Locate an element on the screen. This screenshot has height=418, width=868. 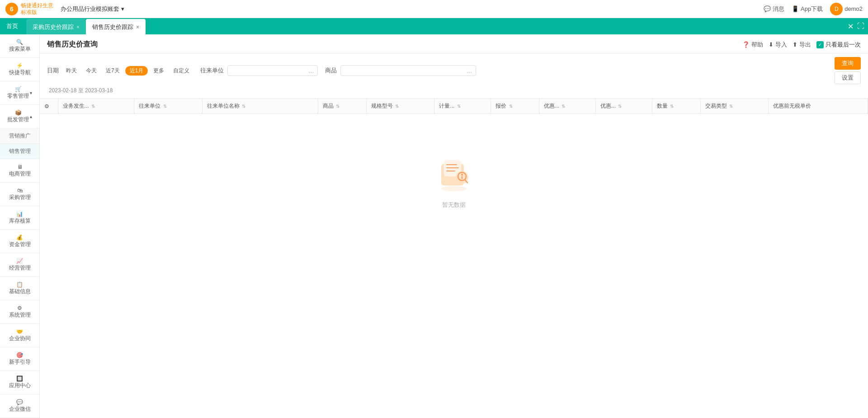
sidebar-item-new-guide: 🎯 新手引导 is located at coordinates (20, 359).